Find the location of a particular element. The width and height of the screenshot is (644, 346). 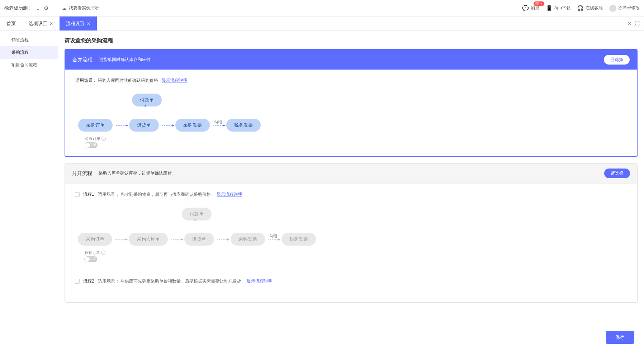

tab-home: 首页 is located at coordinates (11, 24).